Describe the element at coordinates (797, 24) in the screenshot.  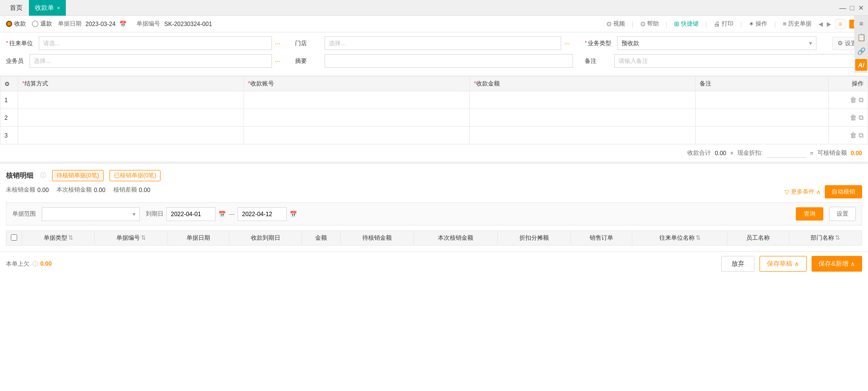
I see `history-btn: ≡ 历史单据` at that location.